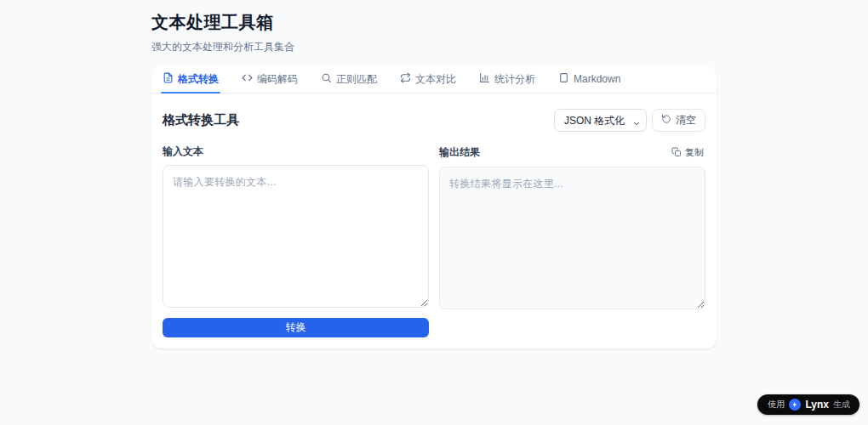  Describe the element at coordinates (460, 153) in the screenshot. I see `output-label: 输出结果` at that location.